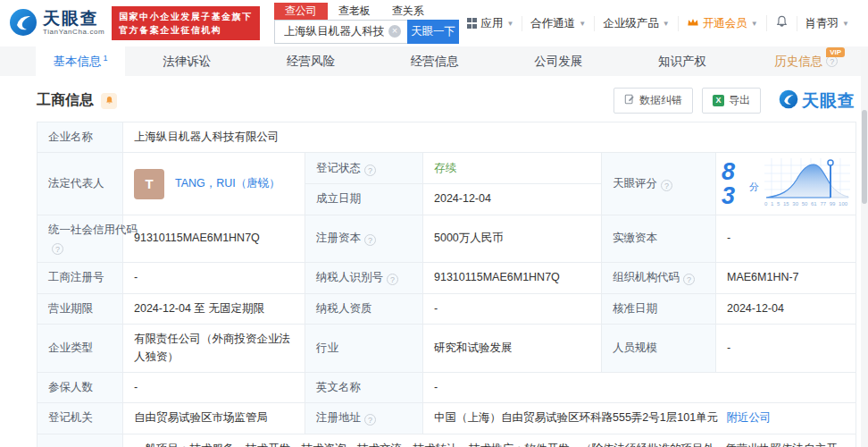 Image resolution: width=868 pixels, height=447 pixels. Describe the element at coordinates (682, 61) in the screenshot. I see `tab-intellectual-property: 知识产权` at that location.